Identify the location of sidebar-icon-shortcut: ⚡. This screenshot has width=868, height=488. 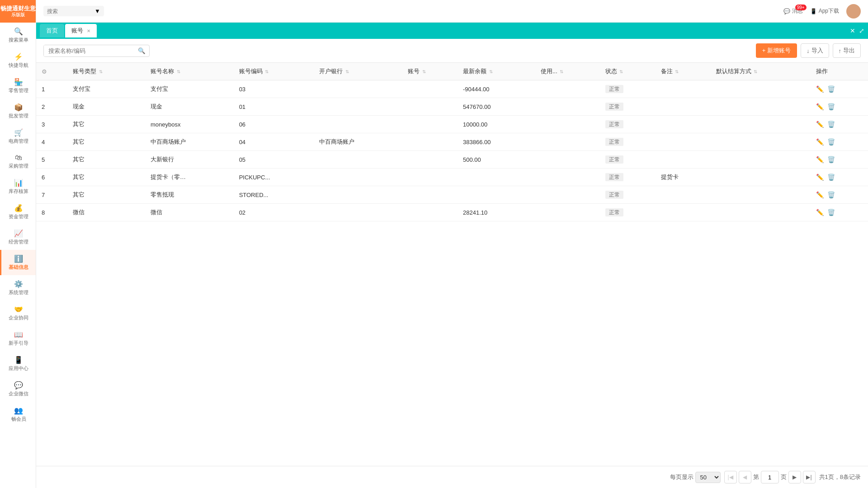
(19, 57).